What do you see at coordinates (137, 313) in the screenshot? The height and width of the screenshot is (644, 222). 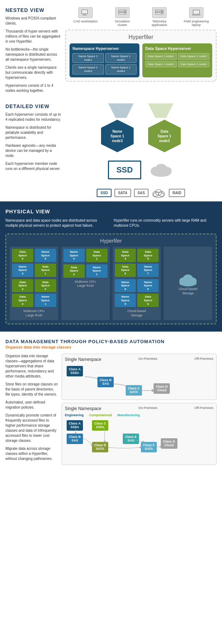 I see `sg3-label: Cloud-basedStorage` at bounding box center [137, 313].